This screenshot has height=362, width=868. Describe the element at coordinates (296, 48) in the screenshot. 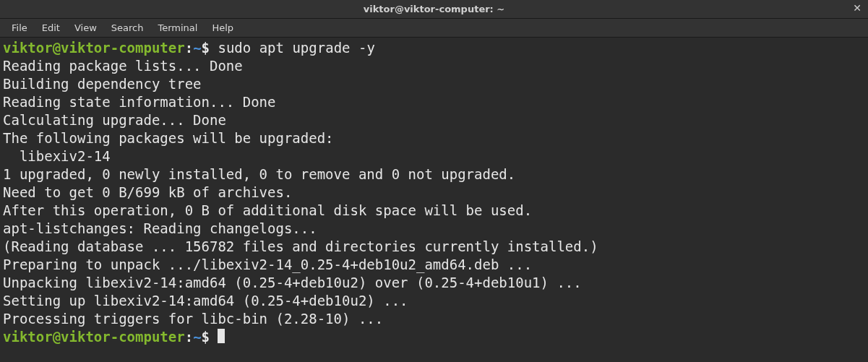

I see `command-text: sudo apt upgrade -y` at that location.